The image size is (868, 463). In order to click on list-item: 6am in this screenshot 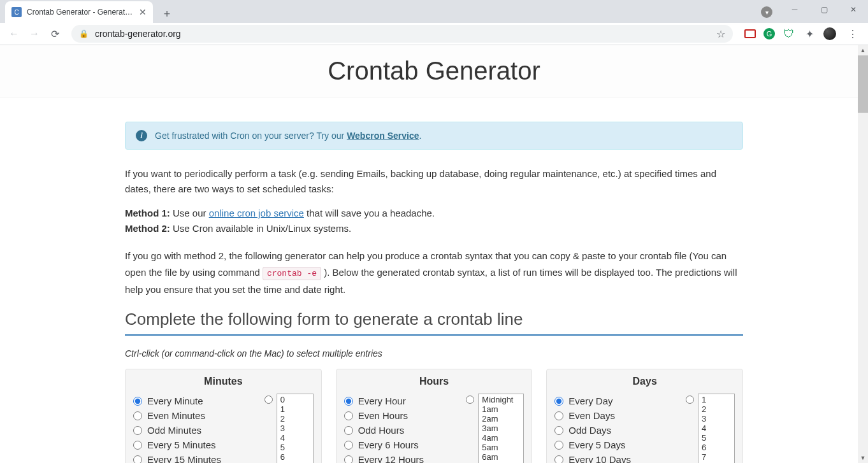, I will do `click(501, 457)`.